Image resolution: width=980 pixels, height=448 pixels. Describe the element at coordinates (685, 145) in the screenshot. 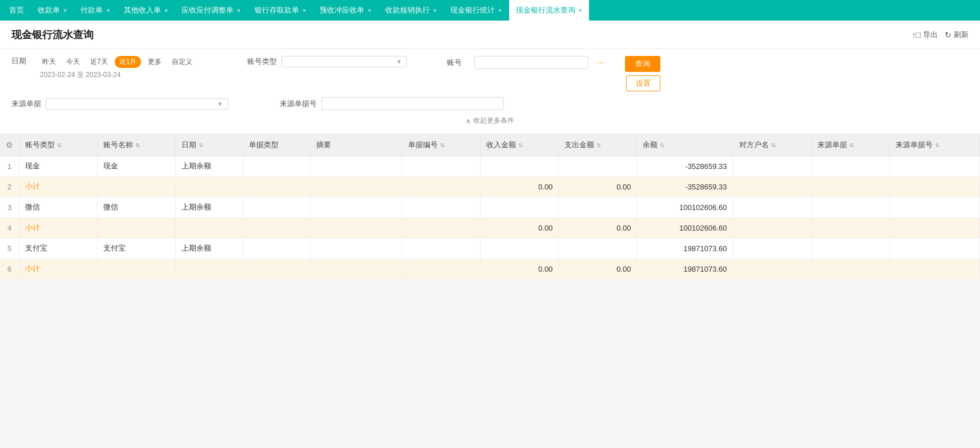

I see `col-balance: 余额⇅` at that location.